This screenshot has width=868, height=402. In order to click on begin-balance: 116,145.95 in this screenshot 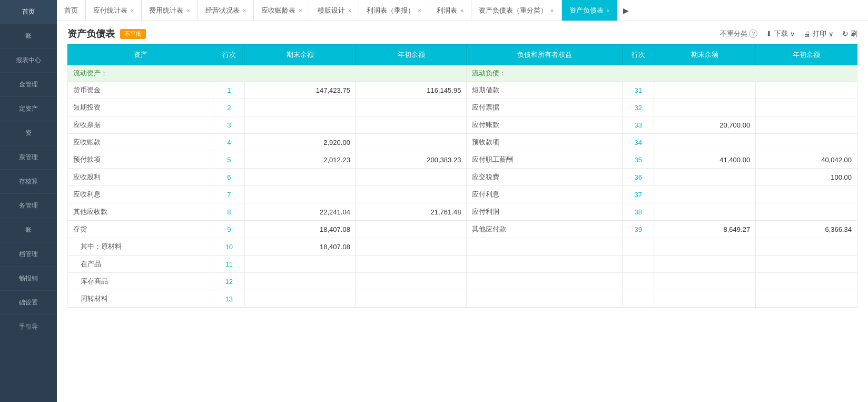, I will do `click(411, 91)`.